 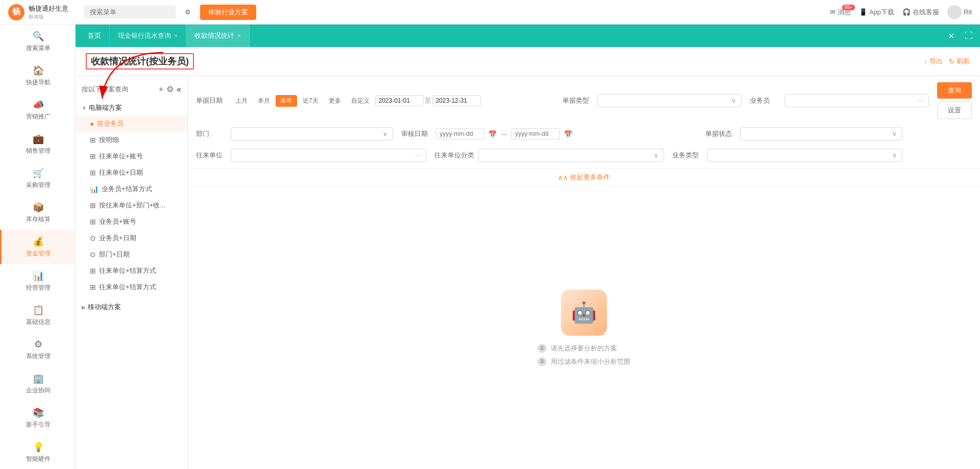 I want to click on sp-account-icon: ⊞, so click(x=93, y=222).